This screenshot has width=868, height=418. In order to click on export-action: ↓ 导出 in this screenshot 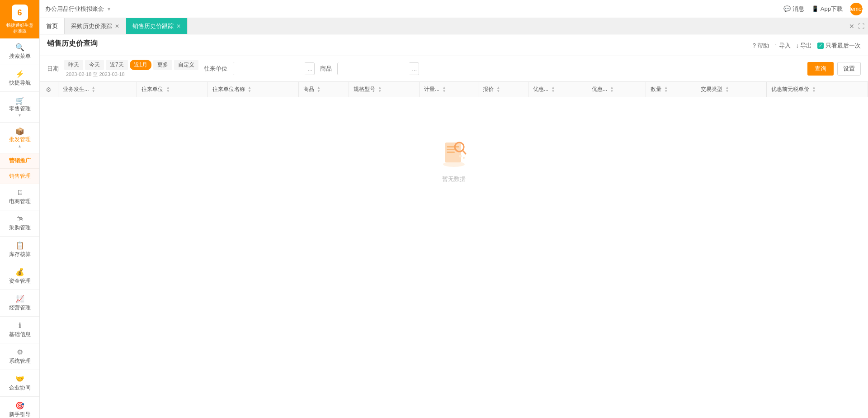, I will do `click(804, 46)`.